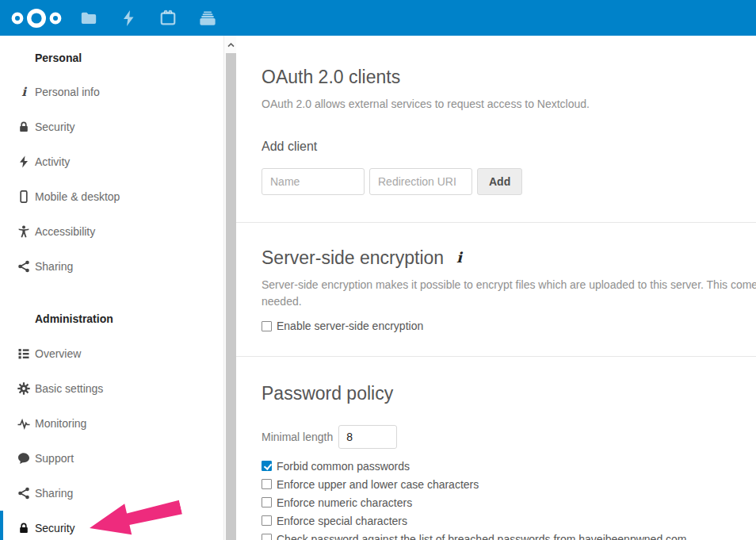  I want to click on scrollbar-thumb, so click(231, 297).